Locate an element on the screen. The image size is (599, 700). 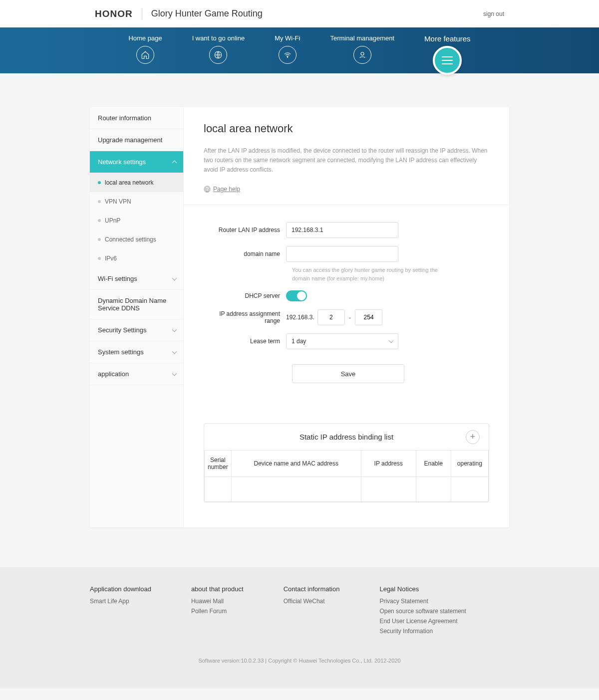
sidebar-sub-ipv6: IPv6 is located at coordinates (137, 258).